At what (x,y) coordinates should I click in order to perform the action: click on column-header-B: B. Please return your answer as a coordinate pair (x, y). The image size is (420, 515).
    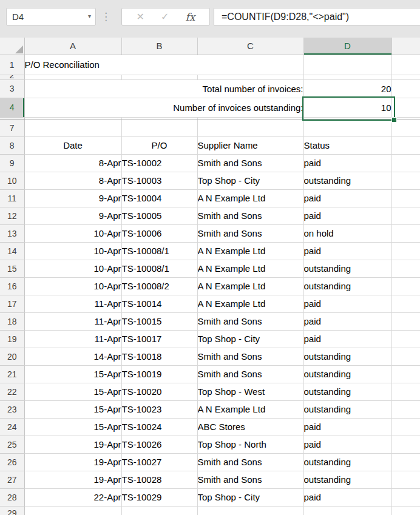
    Looking at the image, I should click on (159, 46).